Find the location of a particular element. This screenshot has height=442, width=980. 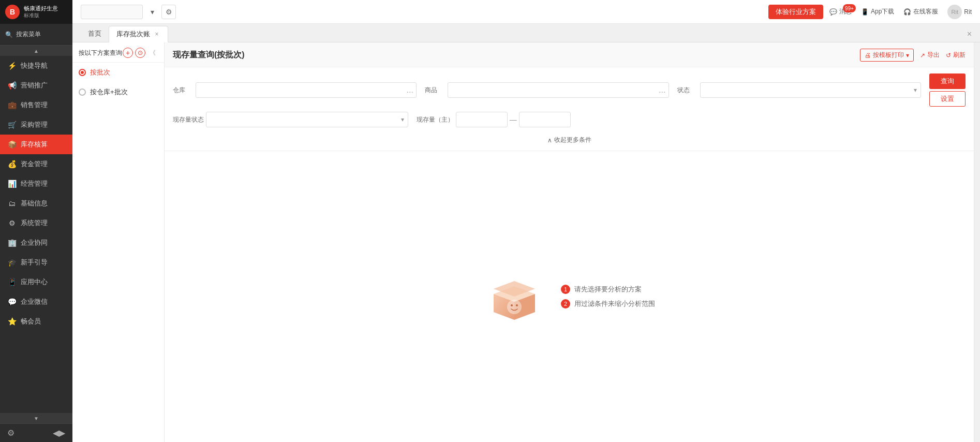

collapse-label: 收起更多条件 is located at coordinates (573, 140).